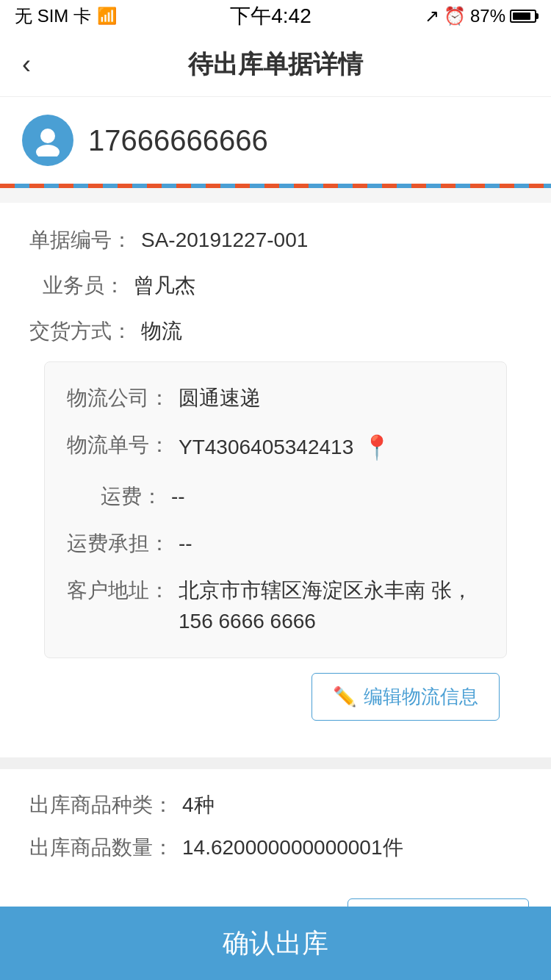 The width and height of the screenshot is (551, 980). What do you see at coordinates (331, 398) in the screenshot?
I see `logistics-company-value: 圆通速递` at bounding box center [331, 398].